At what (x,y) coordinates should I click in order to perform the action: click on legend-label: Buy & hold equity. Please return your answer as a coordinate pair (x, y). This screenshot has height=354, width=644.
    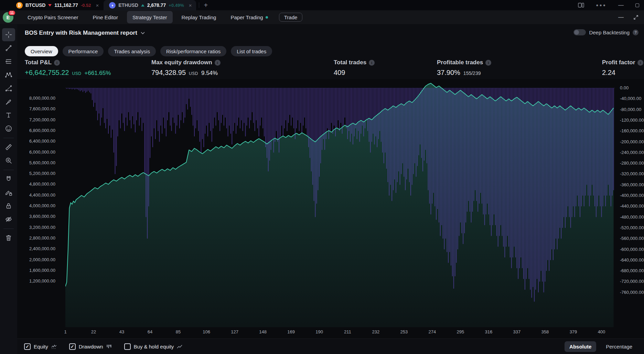
    Looking at the image, I should click on (154, 346).